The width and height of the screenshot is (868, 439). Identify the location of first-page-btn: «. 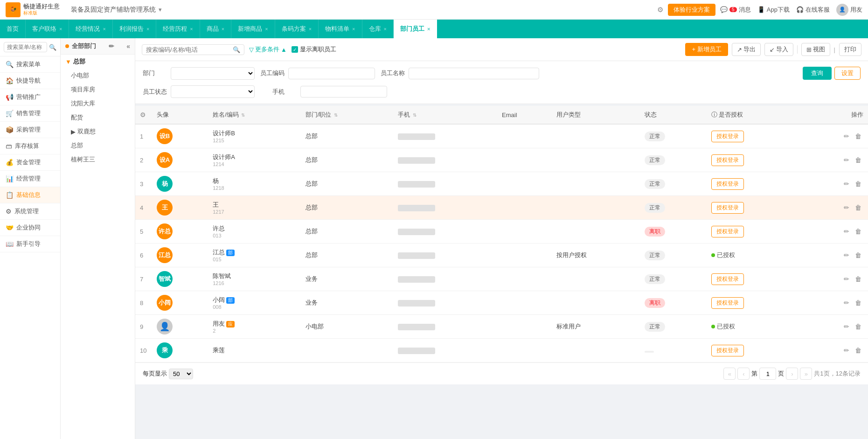
(729, 374).